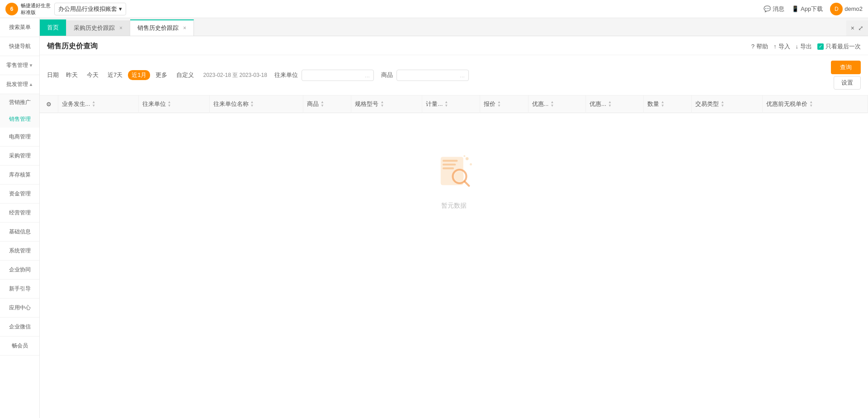  What do you see at coordinates (454, 206) in the screenshot?
I see `empty-text: 暂元数据` at bounding box center [454, 206].